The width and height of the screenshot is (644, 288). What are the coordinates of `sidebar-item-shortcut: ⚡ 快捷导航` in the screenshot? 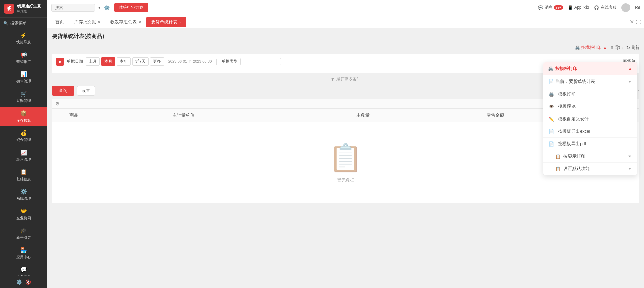 It's located at (24, 38).